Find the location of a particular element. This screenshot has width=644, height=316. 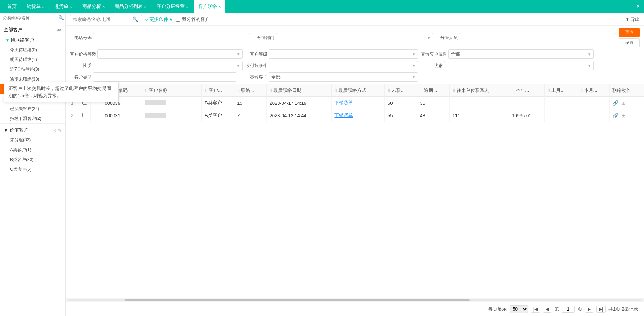

scrollbar-thumb is located at coordinates (297, 300).